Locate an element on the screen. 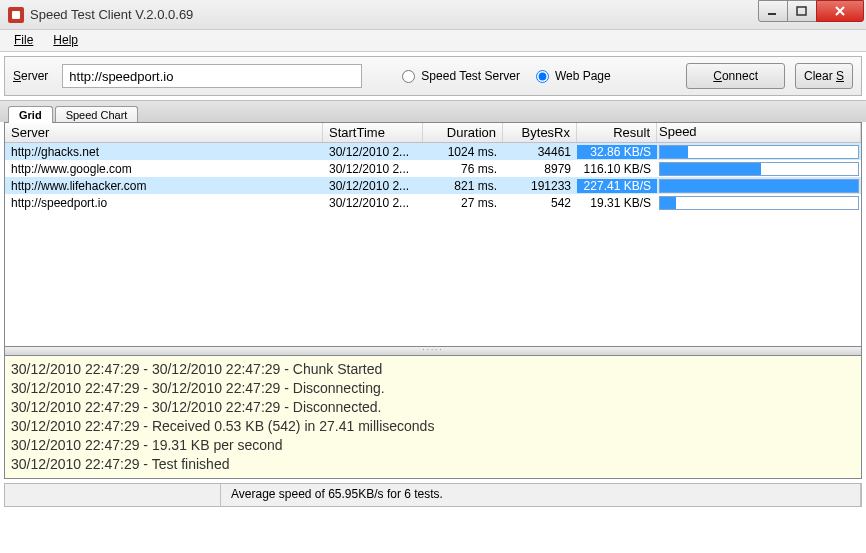  table-row: http://www.lifehacker.com30/12/2010 2...… is located at coordinates (433, 186).